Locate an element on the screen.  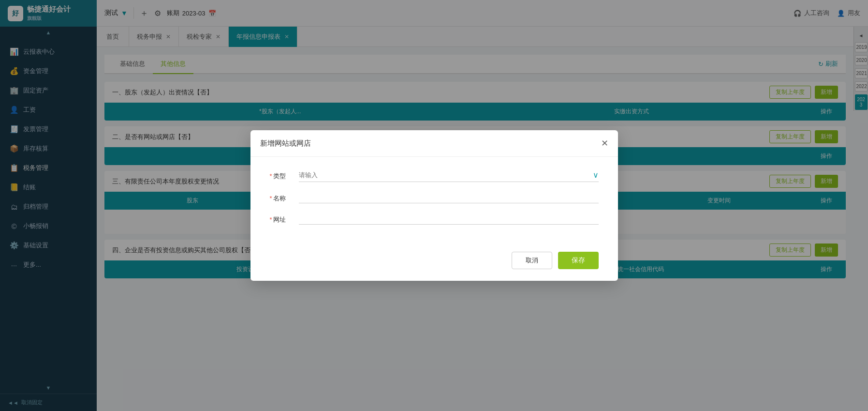
url-input is located at coordinates (449, 219).